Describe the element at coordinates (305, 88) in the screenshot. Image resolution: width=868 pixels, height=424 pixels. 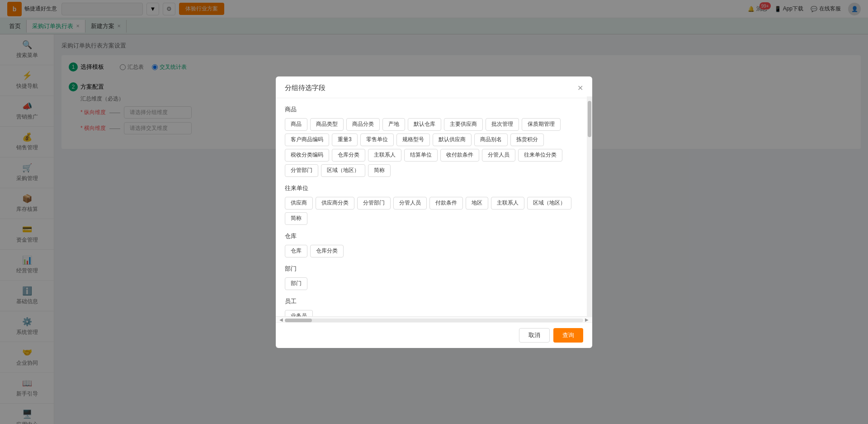
I see `modal-title: 分组待选字段` at that location.